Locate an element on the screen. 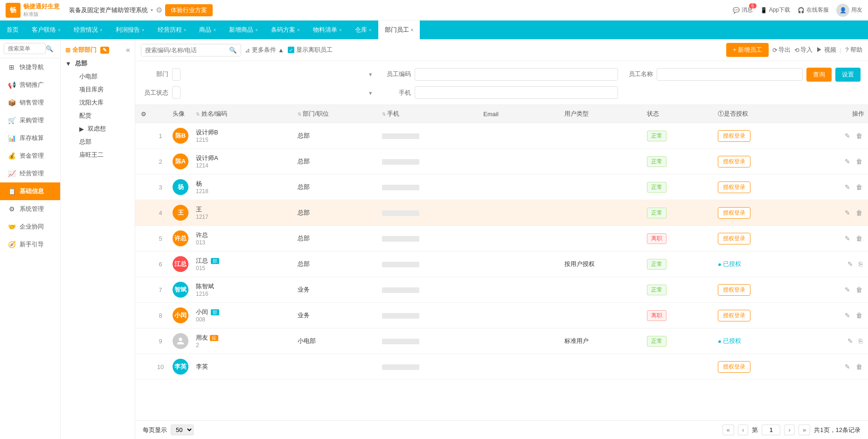  nav-close-bom: × is located at coordinates (340, 30).